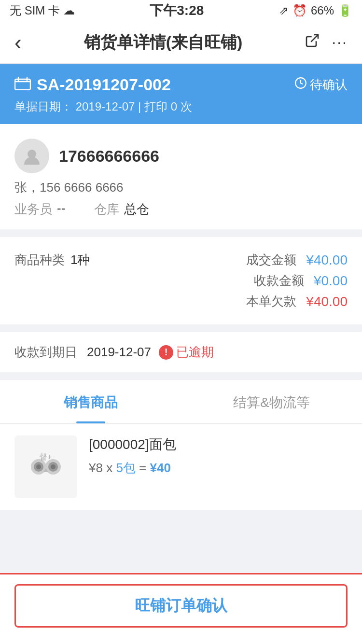 The image size is (362, 644). What do you see at coordinates (271, 402) in the screenshot?
I see `tab-settlement: 结算&物流等` at bounding box center [271, 402].